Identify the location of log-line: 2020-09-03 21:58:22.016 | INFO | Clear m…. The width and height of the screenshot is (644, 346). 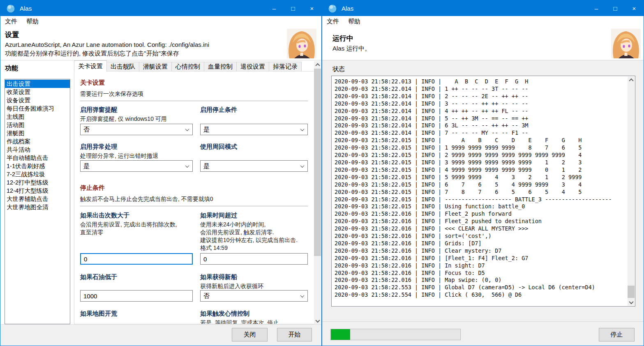
(485, 251).